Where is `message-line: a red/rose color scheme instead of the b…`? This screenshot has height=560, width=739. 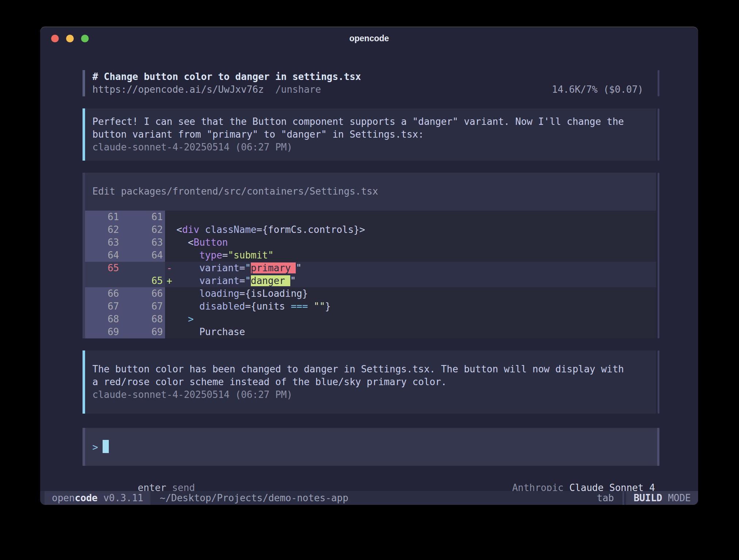 message-line: a red/rose color scheme instead of the b… is located at coordinates (374, 382).